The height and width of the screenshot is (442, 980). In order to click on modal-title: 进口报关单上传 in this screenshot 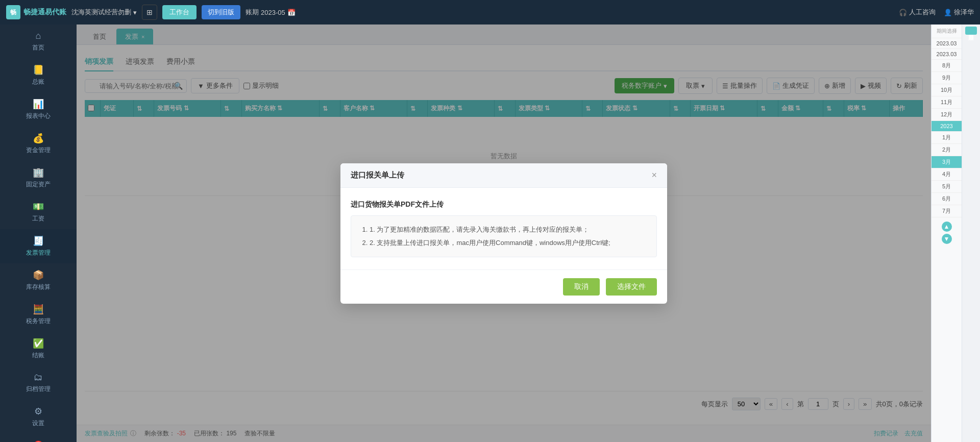, I will do `click(378, 176)`.